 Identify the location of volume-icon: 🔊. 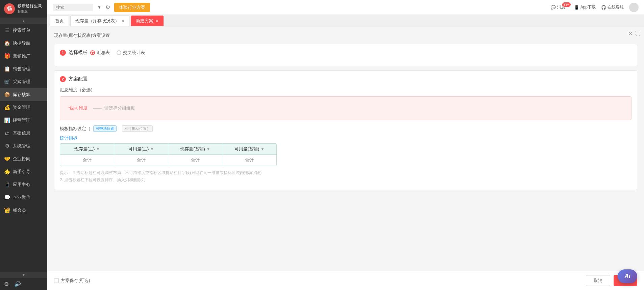
(18, 284).